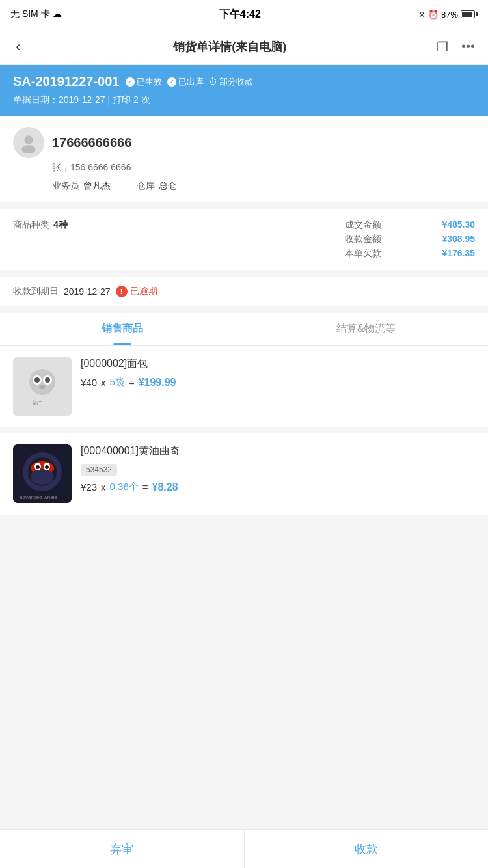  I want to click on due-date-section: 收款到期日 2019-12-27 ! 已逾期, so click(244, 292).